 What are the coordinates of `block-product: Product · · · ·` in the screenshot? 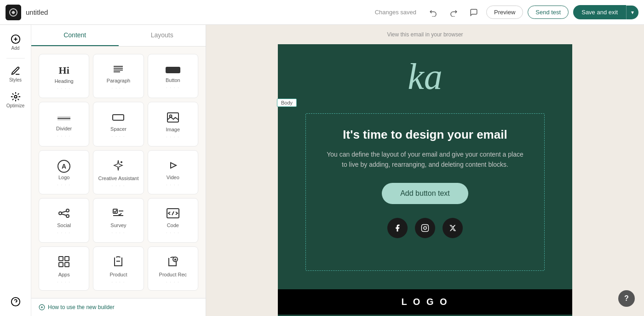 It's located at (118, 269).